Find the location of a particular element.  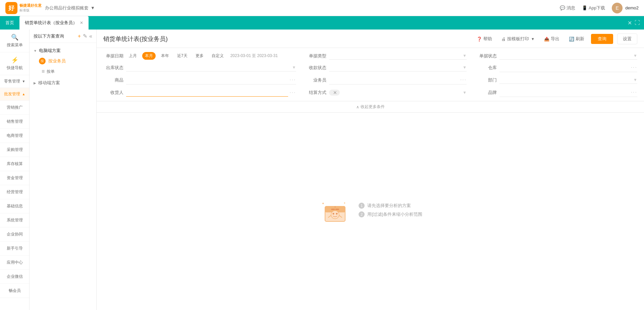

finance-label: 资金管理 is located at coordinates (15, 178).